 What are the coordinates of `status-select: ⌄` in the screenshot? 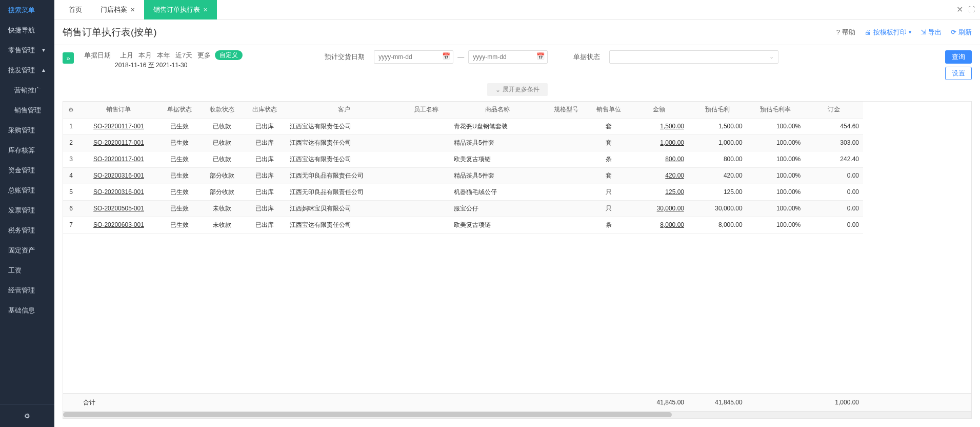 It's located at (694, 57).